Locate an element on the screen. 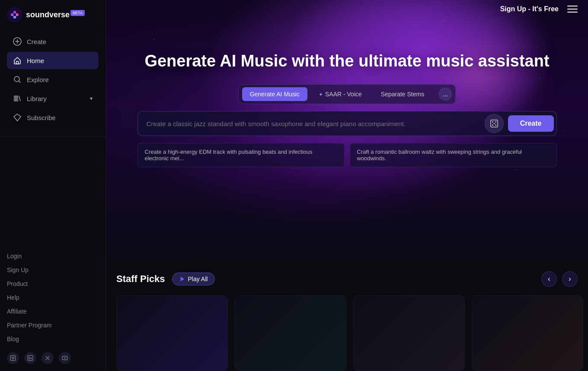 This screenshot has width=588, height=371. sidebar-item-label: Library is located at coordinates (56, 98).